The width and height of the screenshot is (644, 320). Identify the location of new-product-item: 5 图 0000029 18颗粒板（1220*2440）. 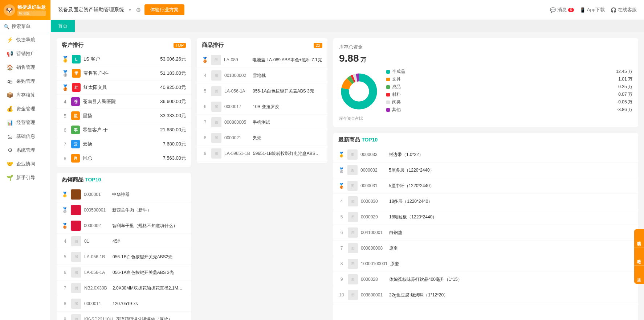
(486, 217).